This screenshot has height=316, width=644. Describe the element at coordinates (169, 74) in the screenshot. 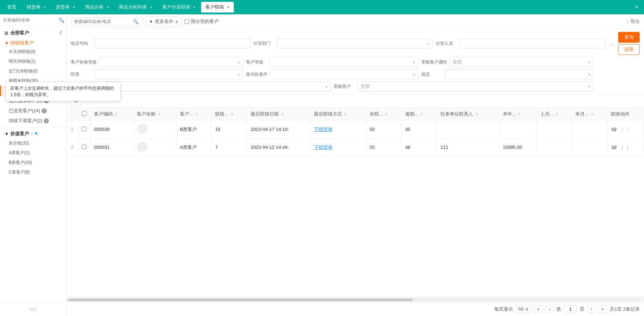

I see `gender-select: ∨` at that location.